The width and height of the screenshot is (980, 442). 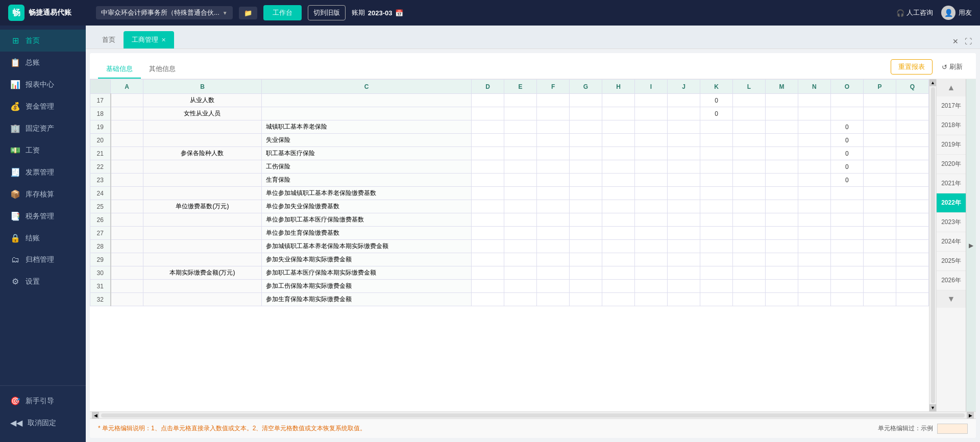 I want to click on cell-32-J, so click(x=684, y=300).